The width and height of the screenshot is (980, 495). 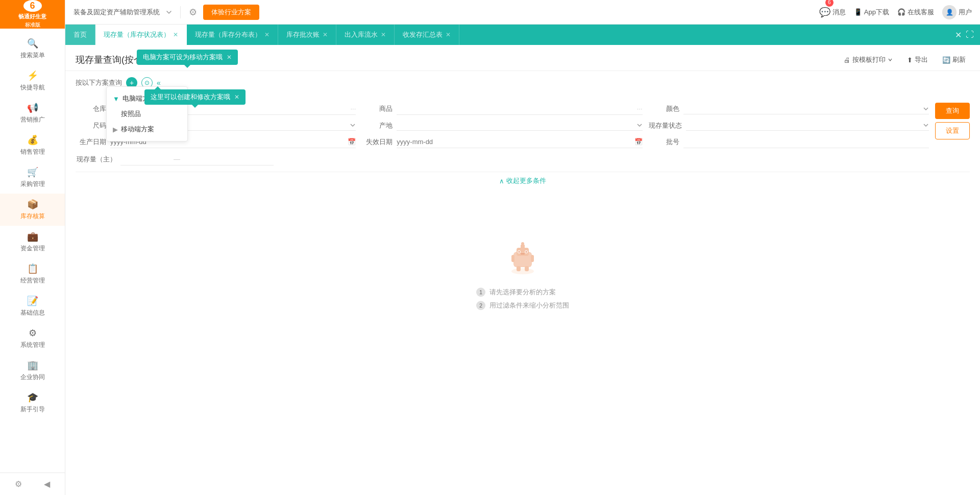 What do you see at coordinates (921, 60) in the screenshot?
I see `export-label: 导出` at bounding box center [921, 60].